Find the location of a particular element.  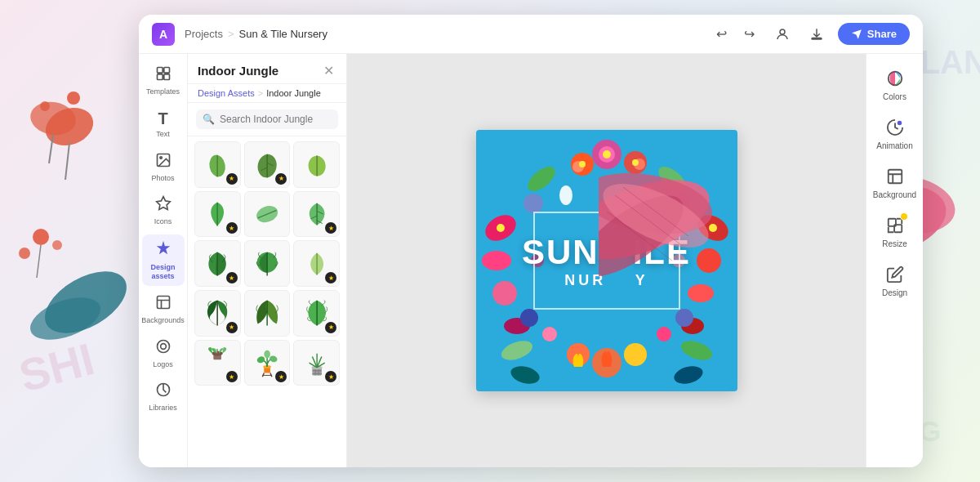

asset-cell-leaf10: ★ is located at coordinates (217, 314).